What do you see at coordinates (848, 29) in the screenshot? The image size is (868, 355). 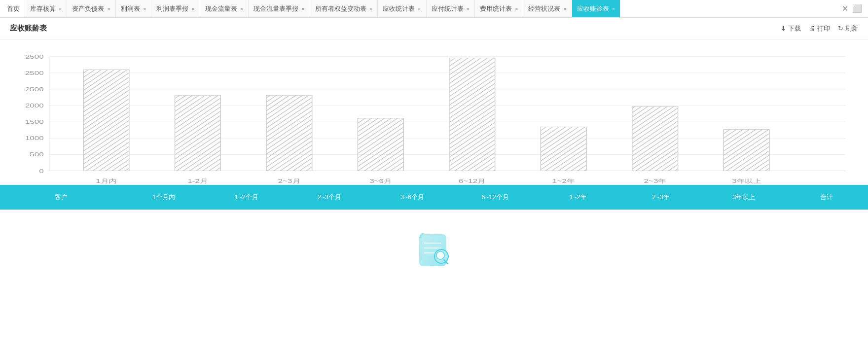 I see `refresh-button: ↻ 刷新` at bounding box center [848, 29].